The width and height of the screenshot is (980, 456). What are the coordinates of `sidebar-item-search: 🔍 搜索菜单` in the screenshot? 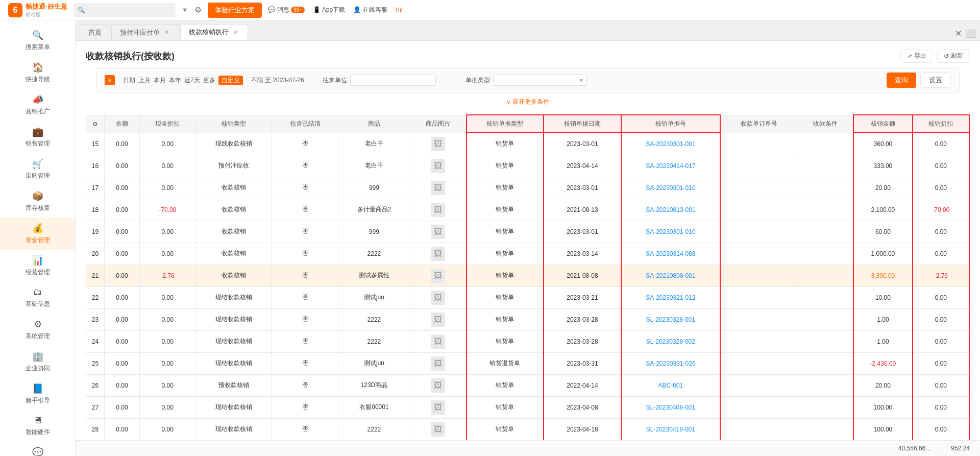 It's located at (38, 41).